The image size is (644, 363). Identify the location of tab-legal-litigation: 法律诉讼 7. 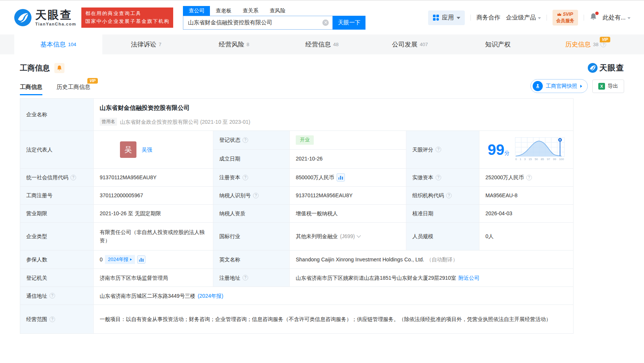
(146, 44).